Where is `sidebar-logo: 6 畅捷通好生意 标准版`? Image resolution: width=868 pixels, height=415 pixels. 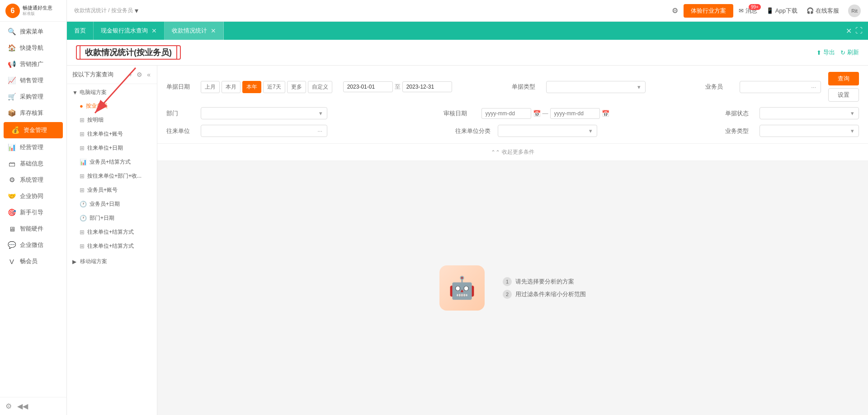 sidebar-logo: 6 畅捷通好生意 标准版 is located at coordinates (33, 11).